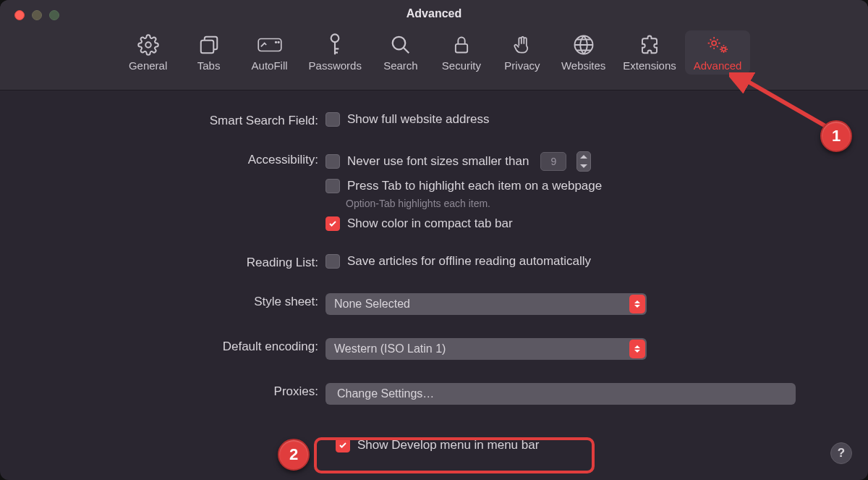 Image resolution: width=868 pixels, height=480 pixels. What do you see at coordinates (718, 52) in the screenshot?
I see `tab-advanced: Advanced` at bounding box center [718, 52].